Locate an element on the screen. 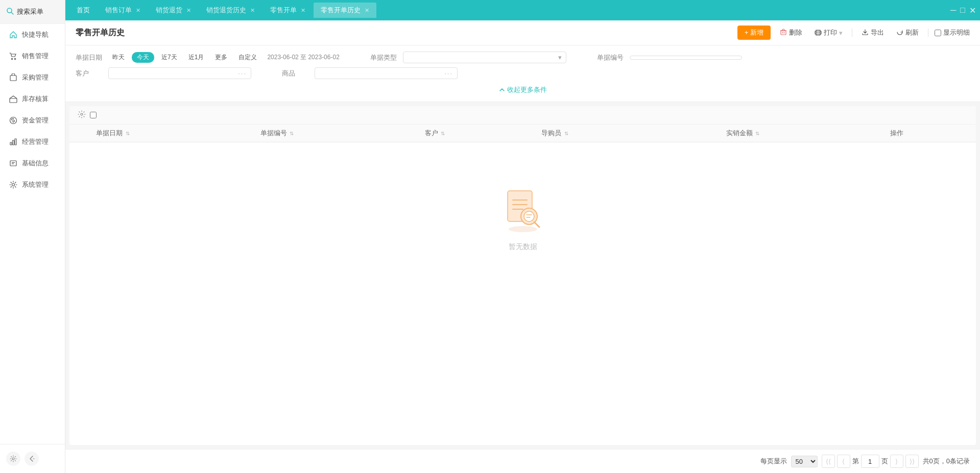  home-icon is located at coordinates (13, 35).